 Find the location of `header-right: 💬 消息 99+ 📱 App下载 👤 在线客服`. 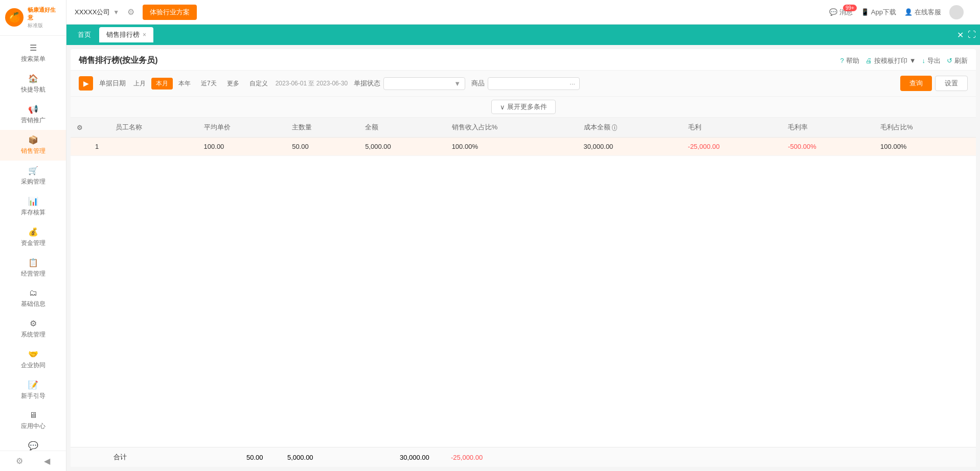

header-right: 💬 消息 99+ 📱 App下载 👤 在线客服 is located at coordinates (901, 12).